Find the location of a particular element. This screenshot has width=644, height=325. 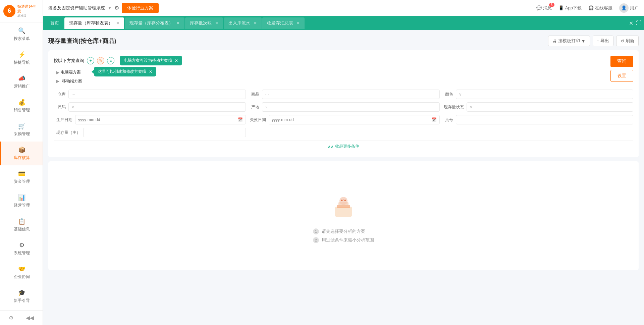

goods-dots: ··· is located at coordinates (267, 94).